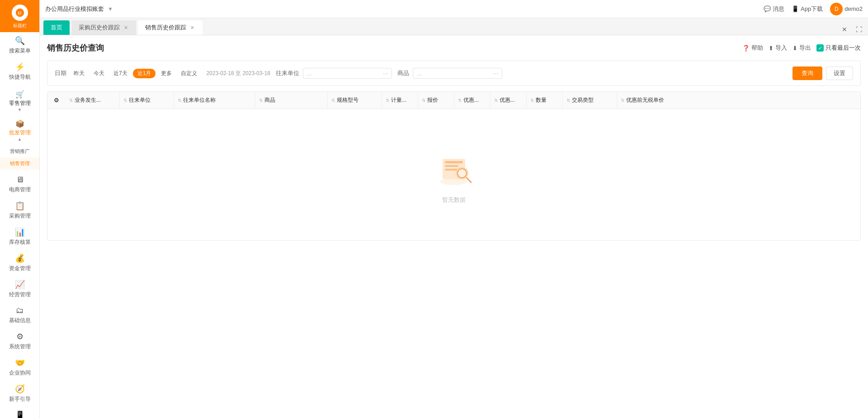 This screenshot has width=868, height=418. What do you see at coordinates (345, 73) in the screenshot?
I see `partner-input` at bounding box center [345, 73].